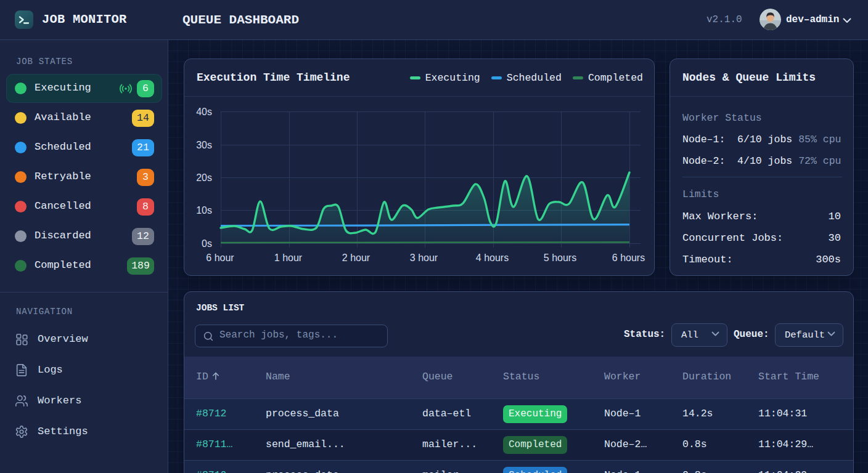  What do you see at coordinates (629, 257) in the screenshot?
I see `svg-text: 6 hours` at bounding box center [629, 257].